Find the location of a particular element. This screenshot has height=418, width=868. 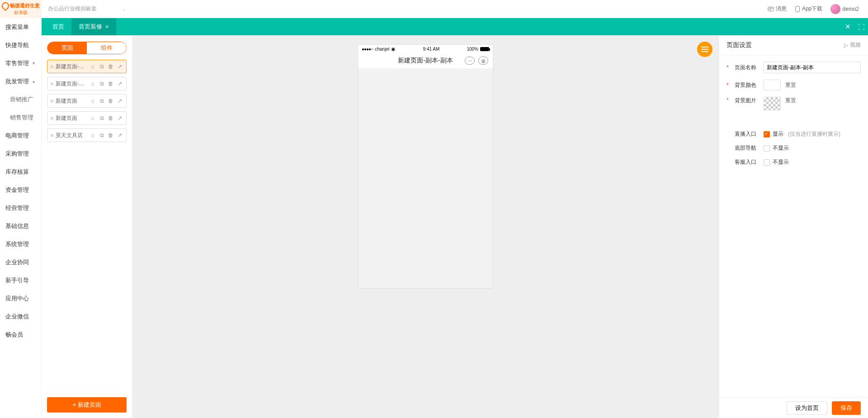

battery-icon is located at coordinates (485, 49).